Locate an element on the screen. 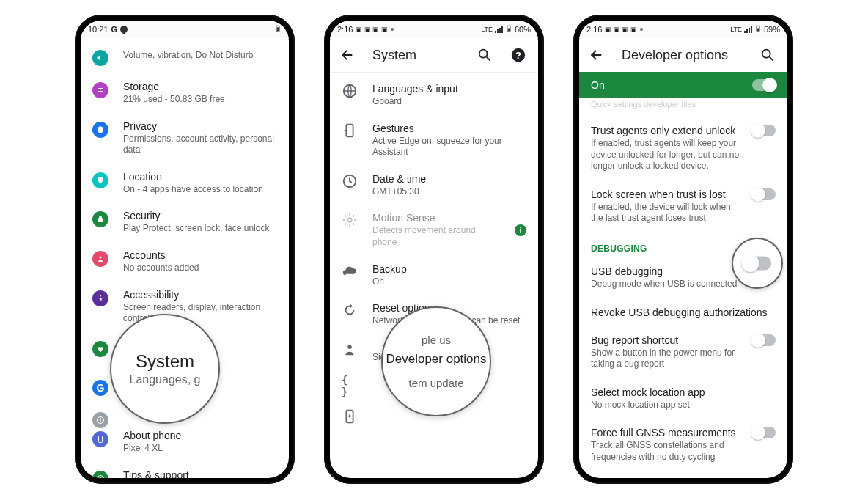 The width and height of the screenshot is (868, 503). dev-row-bugreport: Bug report shortcut Show a button in the… is located at coordinates (683, 353).